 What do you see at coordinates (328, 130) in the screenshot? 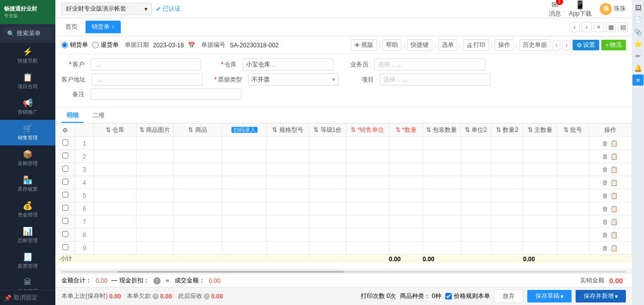
I see `col-price: ⇅ 等级1价` at bounding box center [328, 130].